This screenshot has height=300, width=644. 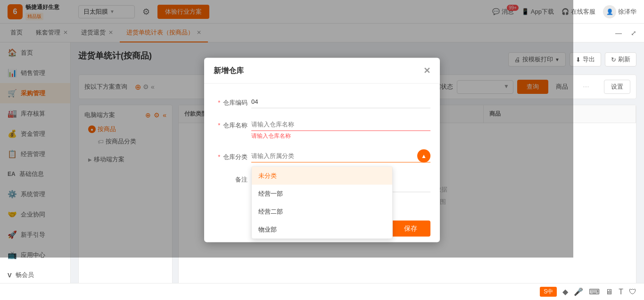 I want to click on modal-close-icon: ✕, so click(x=427, y=71).